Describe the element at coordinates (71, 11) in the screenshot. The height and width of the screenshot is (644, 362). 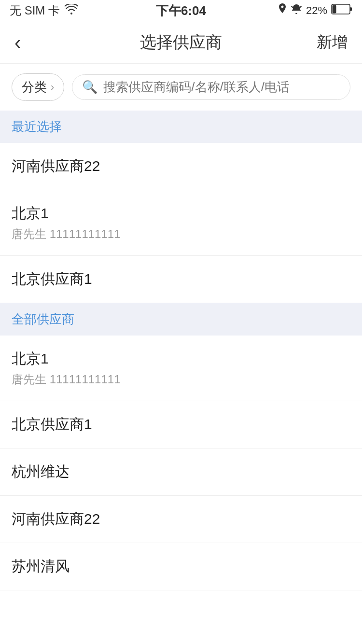
I see `wifi-icon` at that location.